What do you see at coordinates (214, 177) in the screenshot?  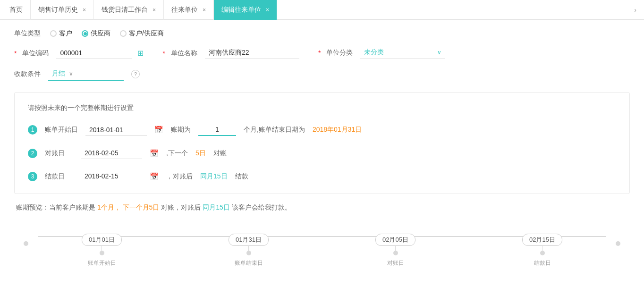 I see `period-row3-highlight: 同月15日` at bounding box center [214, 177].